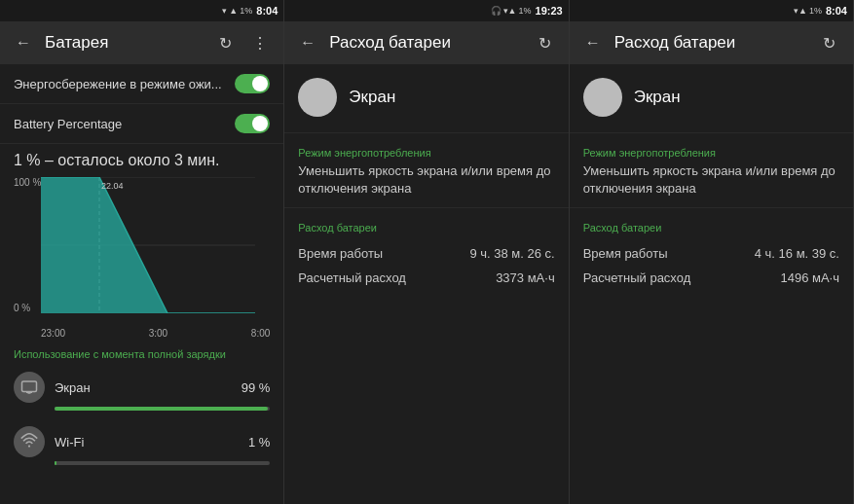 Image resolution: width=854 pixels, height=504 pixels. I want to click on work-time-row-3: Время работы 4 ч. 16 м. 39 с., so click(711, 253).